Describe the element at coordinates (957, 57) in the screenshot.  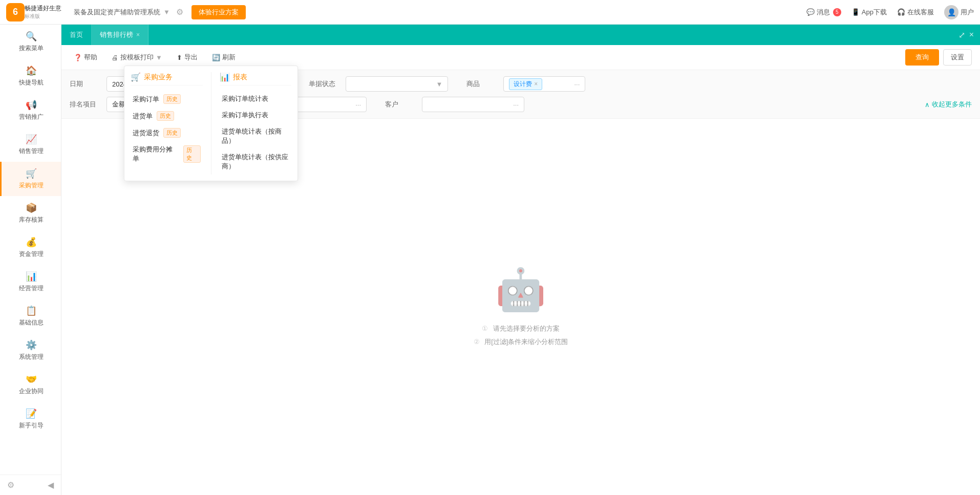
I see `set-btn: 设置` at that location.